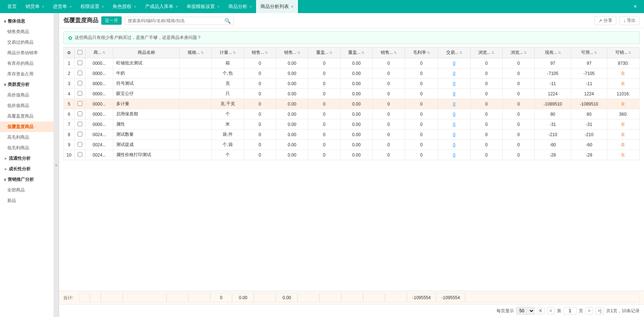 Image resolution: width=644 pixels, height=317 pixels. Describe the element at coordinates (589, 311) in the screenshot. I see `next-page-button: >` at that location.